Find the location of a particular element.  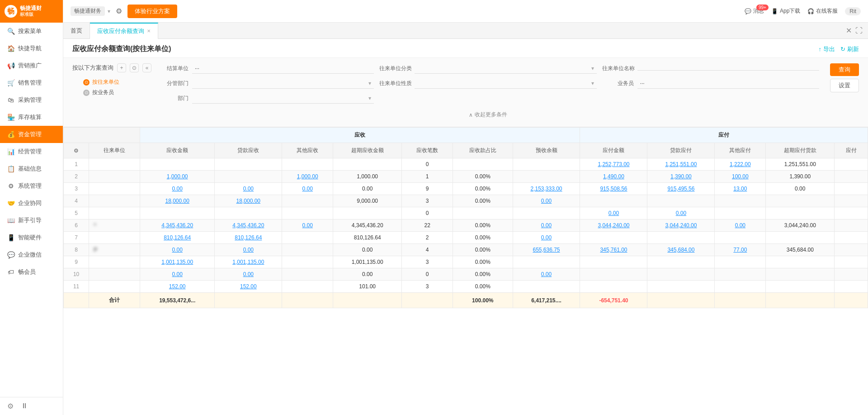

sidebar-item-finance: 💰 资金管理 is located at coordinates (32, 134).